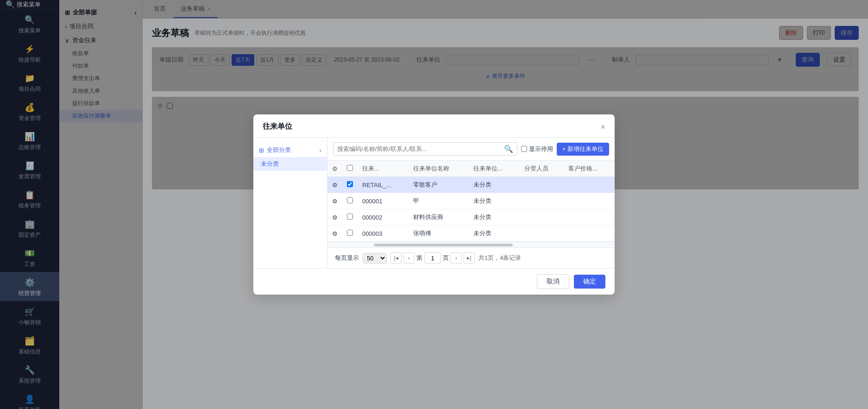  I want to click on page-label: 第, so click(420, 258).